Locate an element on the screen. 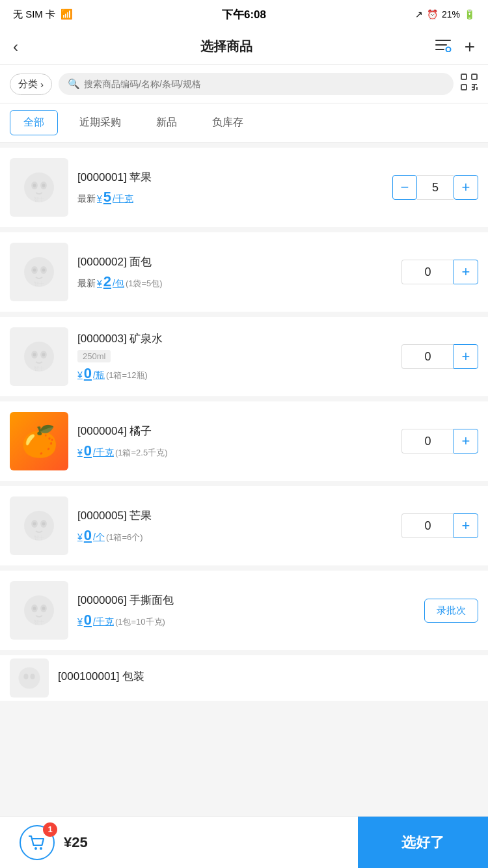 This screenshot has height=868, width=488. status-left: 无 SIM 卡 📶 is located at coordinates (43, 14).